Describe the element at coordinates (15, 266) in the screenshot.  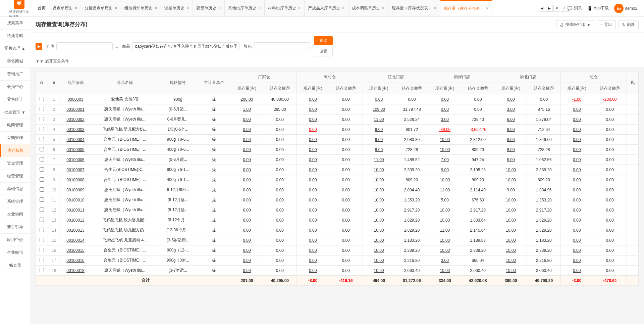
I see `sidebar-item-member2: 畅会员` at that location.